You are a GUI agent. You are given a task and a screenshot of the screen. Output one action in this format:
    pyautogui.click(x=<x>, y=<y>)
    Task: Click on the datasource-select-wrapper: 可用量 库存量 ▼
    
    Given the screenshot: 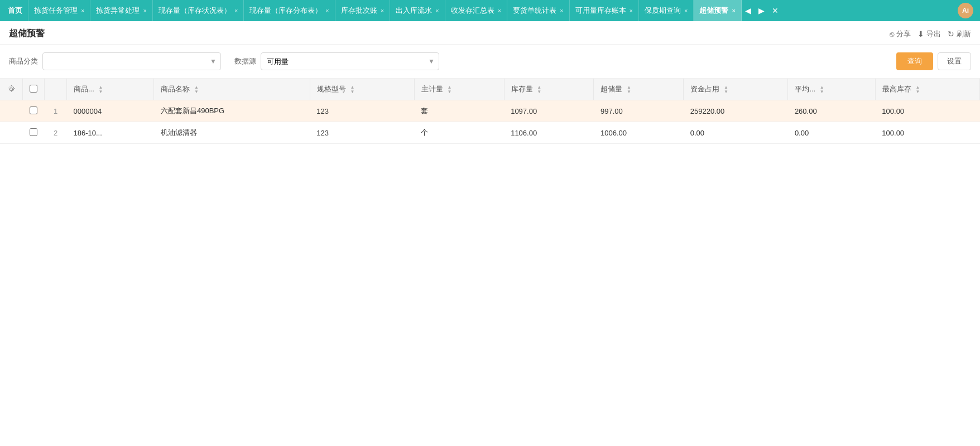 What is the action you would take?
    pyautogui.click(x=350, y=61)
    